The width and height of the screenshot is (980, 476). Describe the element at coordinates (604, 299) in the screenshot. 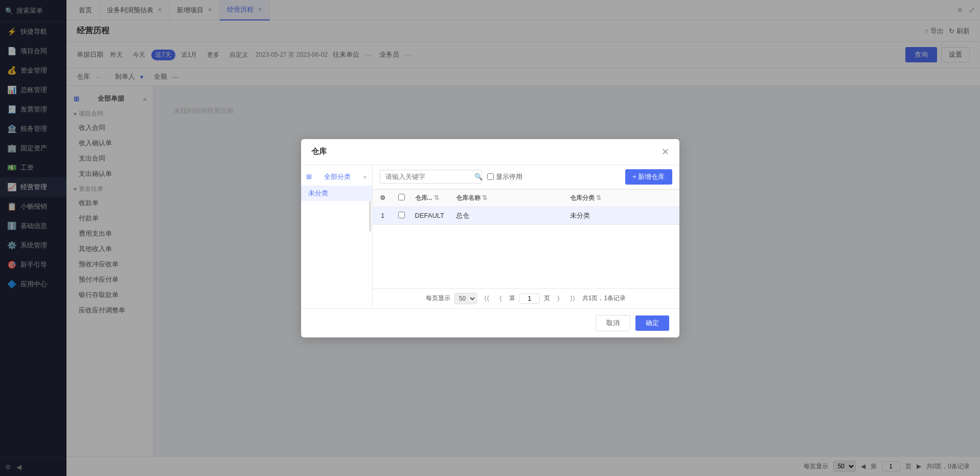

I see `modal-total: 共1页，1条记录` at that location.